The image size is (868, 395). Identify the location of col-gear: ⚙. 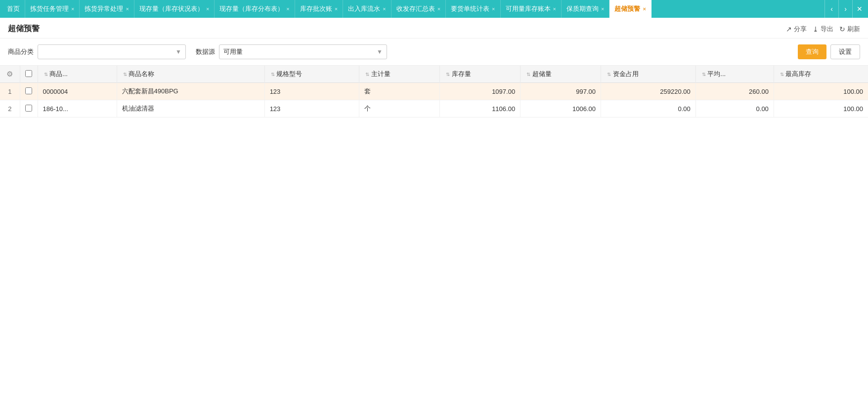
(10, 74).